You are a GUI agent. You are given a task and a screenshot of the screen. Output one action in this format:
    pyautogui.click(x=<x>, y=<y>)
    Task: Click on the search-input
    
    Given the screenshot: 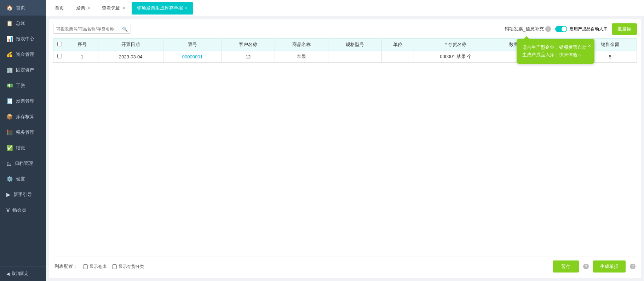 What is the action you would take?
    pyautogui.click(x=89, y=29)
    